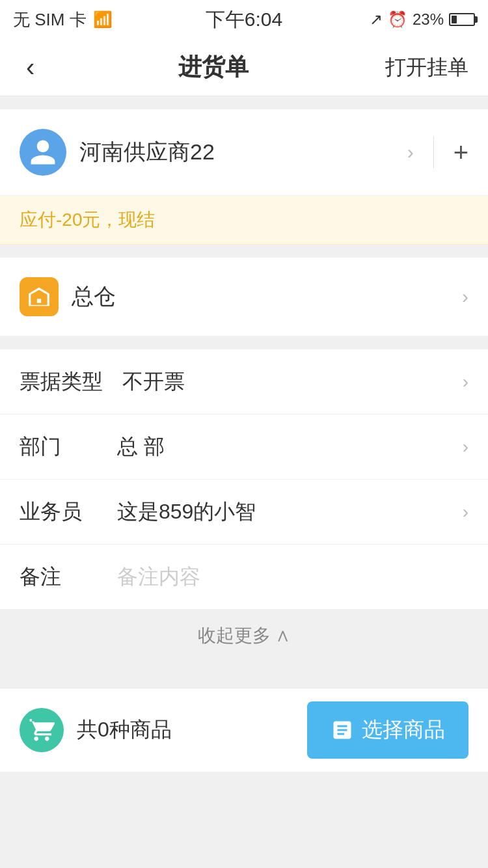 The height and width of the screenshot is (868, 488). What do you see at coordinates (244, 343) in the screenshot?
I see `gap2` at bounding box center [244, 343].